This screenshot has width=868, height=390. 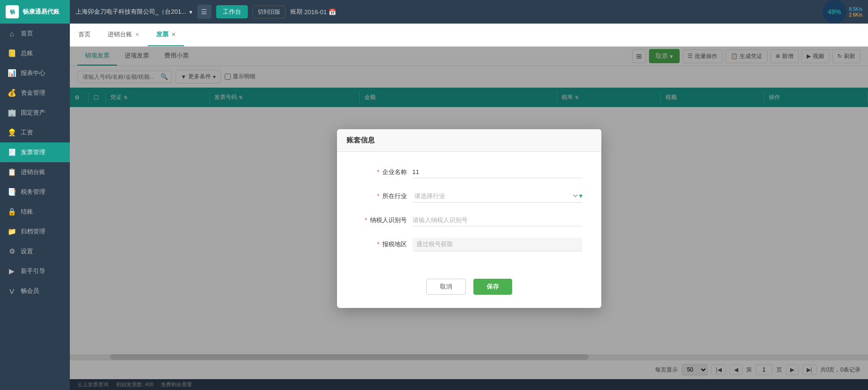 What do you see at coordinates (35, 33) in the screenshot?
I see `sidebar-item-home: ⌂ 首页` at bounding box center [35, 33].